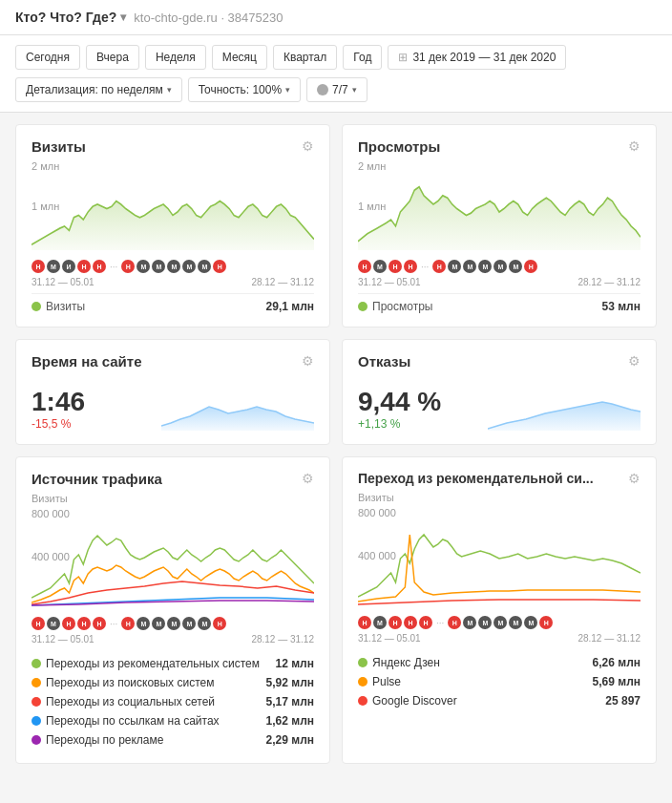  What do you see at coordinates (240, 57) in the screenshot?
I see `period-btn-month: Месяц` at bounding box center [240, 57].